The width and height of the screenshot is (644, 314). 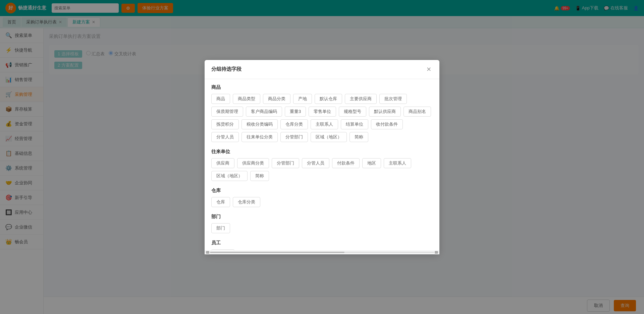 What do you see at coordinates (322, 170) in the screenshot?
I see `partner-field-tags: 供应商 供应商分类 分管部门 分管人员 付款条件 地区 主联系人 区域（地区） …` at bounding box center [322, 170].